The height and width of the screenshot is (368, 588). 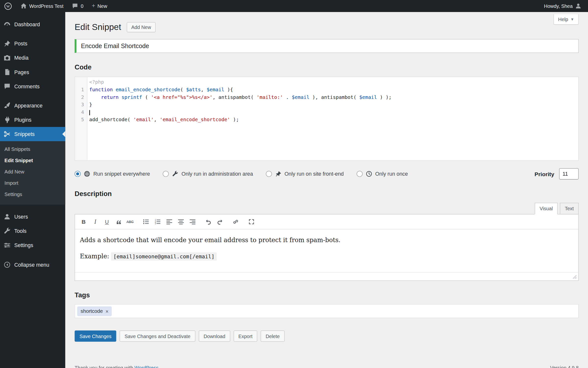 I want to click on scope-option-label: Only run once, so click(x=392, y=174).